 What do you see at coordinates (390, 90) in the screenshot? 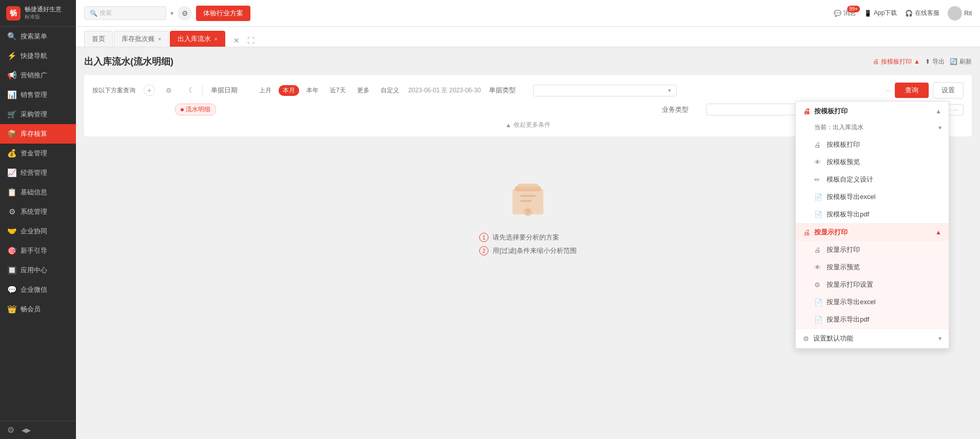
I see `date-tab-custom: 自定义` at bounding box center [390, 90].